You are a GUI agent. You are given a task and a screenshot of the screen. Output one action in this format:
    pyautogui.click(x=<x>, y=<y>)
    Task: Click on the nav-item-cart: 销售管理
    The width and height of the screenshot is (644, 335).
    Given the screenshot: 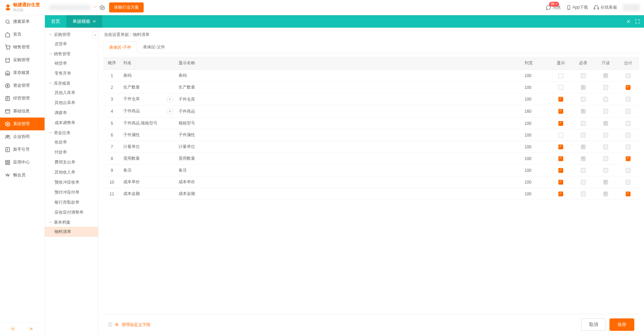 What is the action you would take?
    pyautogui.click(x=22, y=47)
    